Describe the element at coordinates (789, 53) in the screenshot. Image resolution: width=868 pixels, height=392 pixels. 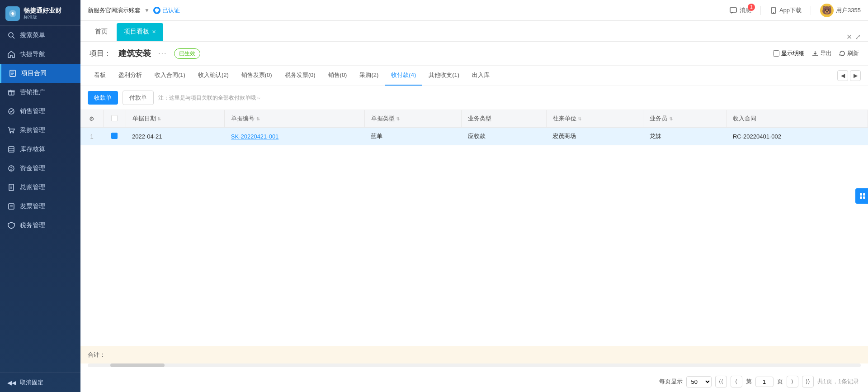
I see `show-detail-checkbox: 显示明细` at that location.